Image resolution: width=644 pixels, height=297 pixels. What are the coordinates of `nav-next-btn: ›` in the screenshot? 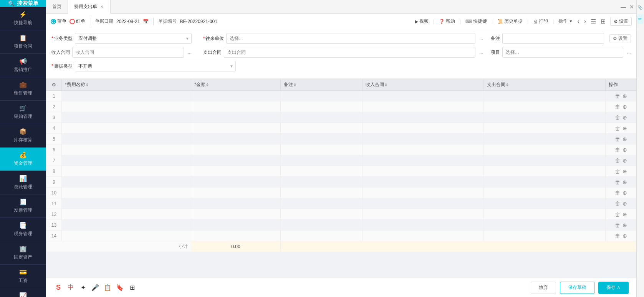 It's located at (585, 22).